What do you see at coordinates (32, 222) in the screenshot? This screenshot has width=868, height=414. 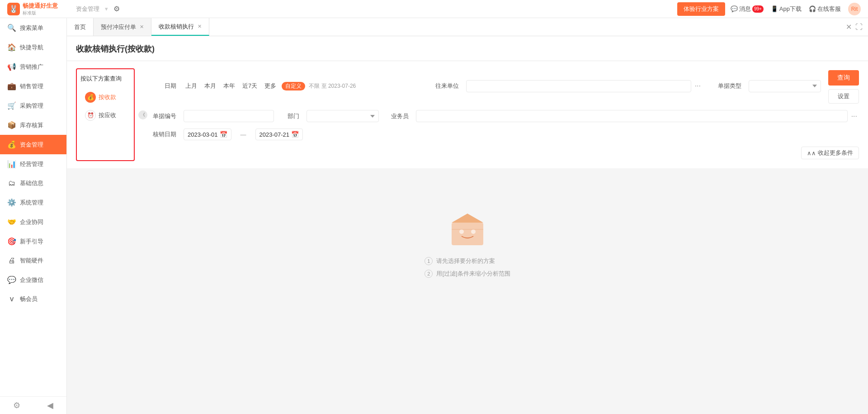 I see `sidebar-item-label: 企业协同` at bounding box center [32, 222].